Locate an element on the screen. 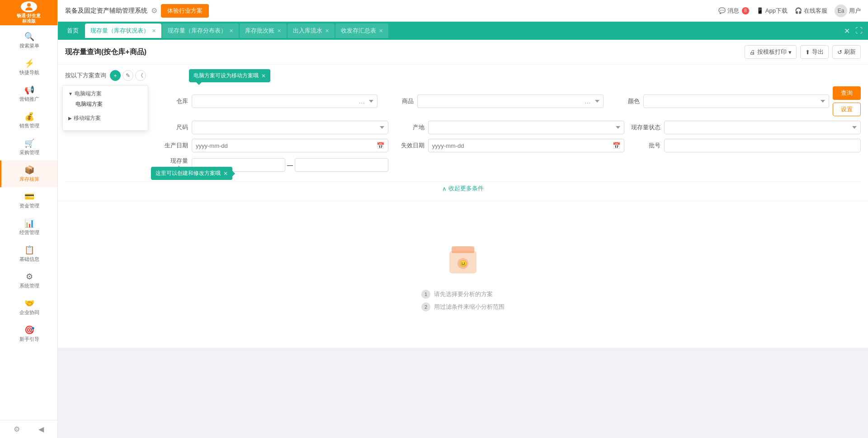  edit-scheme-btn: ✎ is located at coordinates (128, 75).